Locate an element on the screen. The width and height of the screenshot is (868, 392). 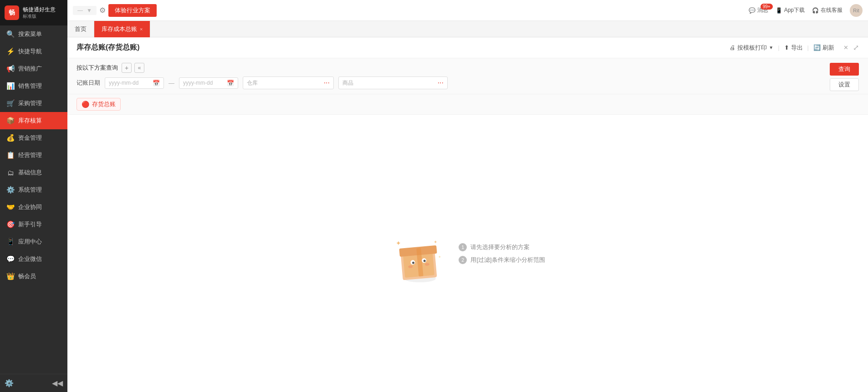
topbar: — ▼ ⚙ 体验行业方案 💬 消息 99+ 📱 App下载 🎧 在线客服 Rit is located at coordinates (468, 10).